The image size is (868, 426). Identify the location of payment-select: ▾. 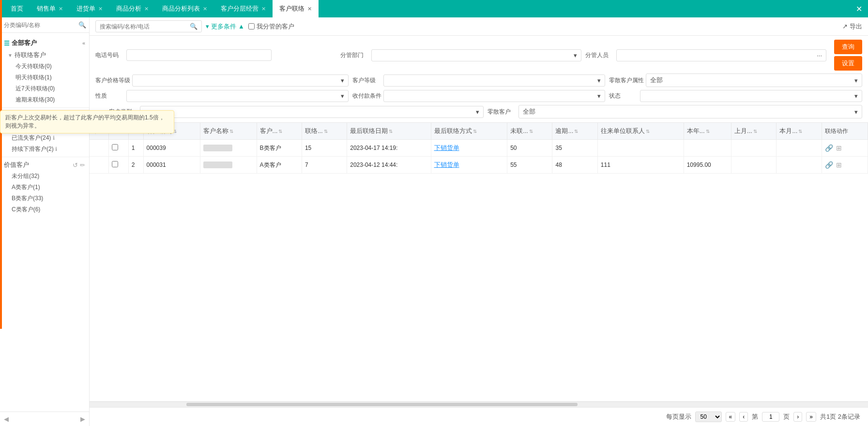
(495, 96).